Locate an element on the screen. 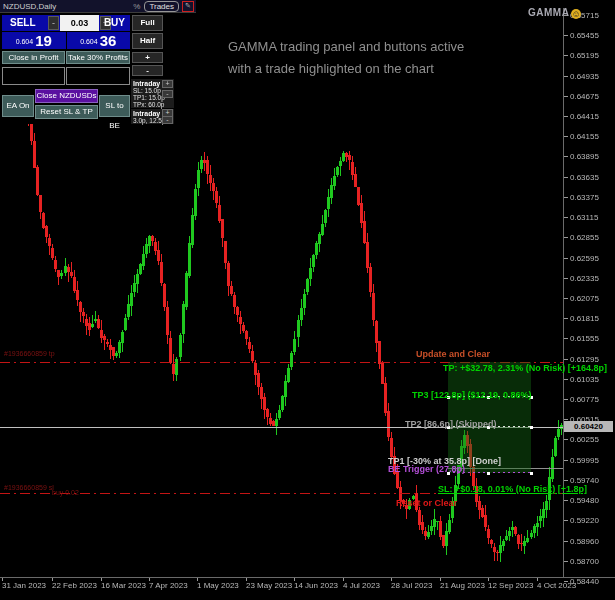  caption-line-1: GAMMA trading panel and buttons active is located at coordinates (346, 47).